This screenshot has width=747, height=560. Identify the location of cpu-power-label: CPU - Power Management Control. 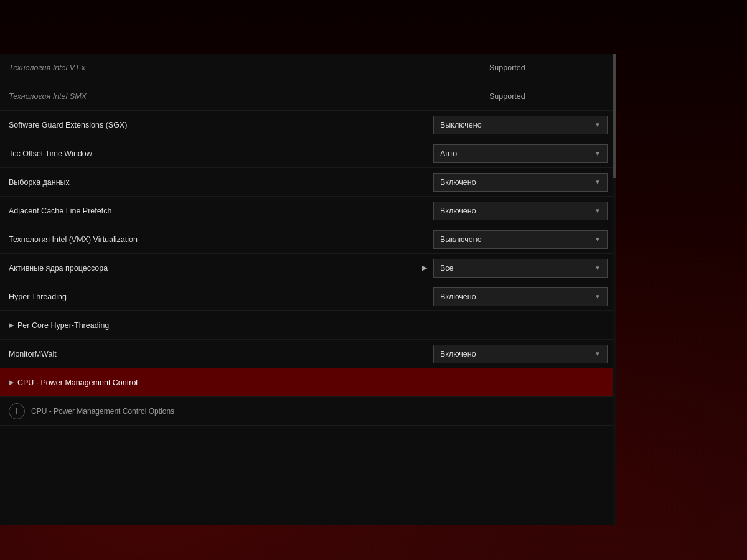
(312, 383).